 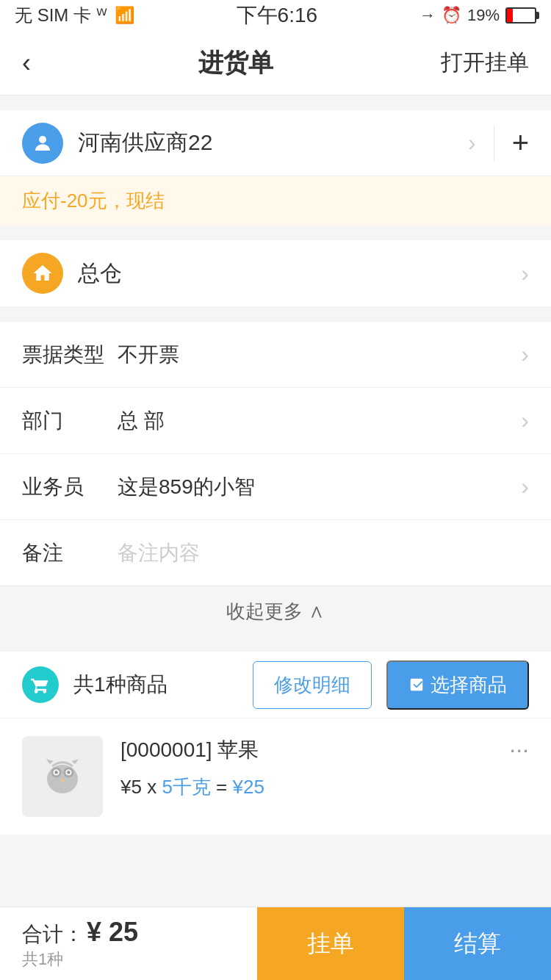 What do you see at coordinates (186, 787) in the screenshot?
I see `quantity: 5千克` at bounding box center [186, 787].